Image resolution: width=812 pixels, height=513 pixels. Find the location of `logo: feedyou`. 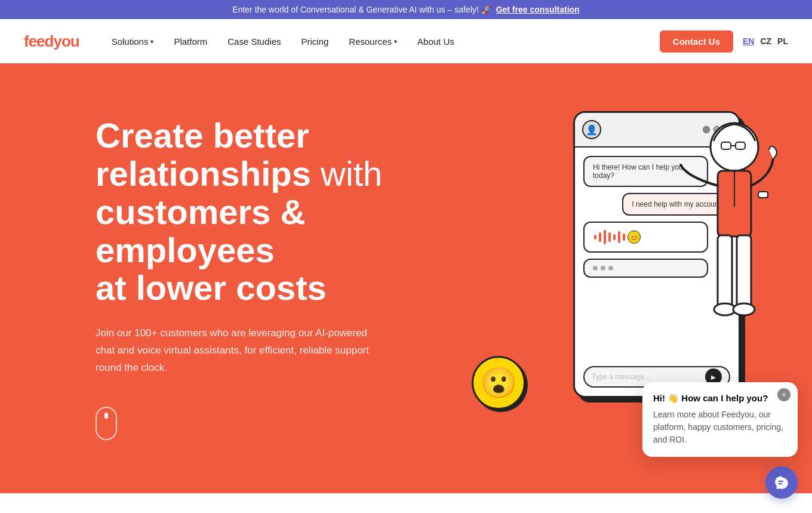

logo: feedyou is located at coordinates (51, 42).